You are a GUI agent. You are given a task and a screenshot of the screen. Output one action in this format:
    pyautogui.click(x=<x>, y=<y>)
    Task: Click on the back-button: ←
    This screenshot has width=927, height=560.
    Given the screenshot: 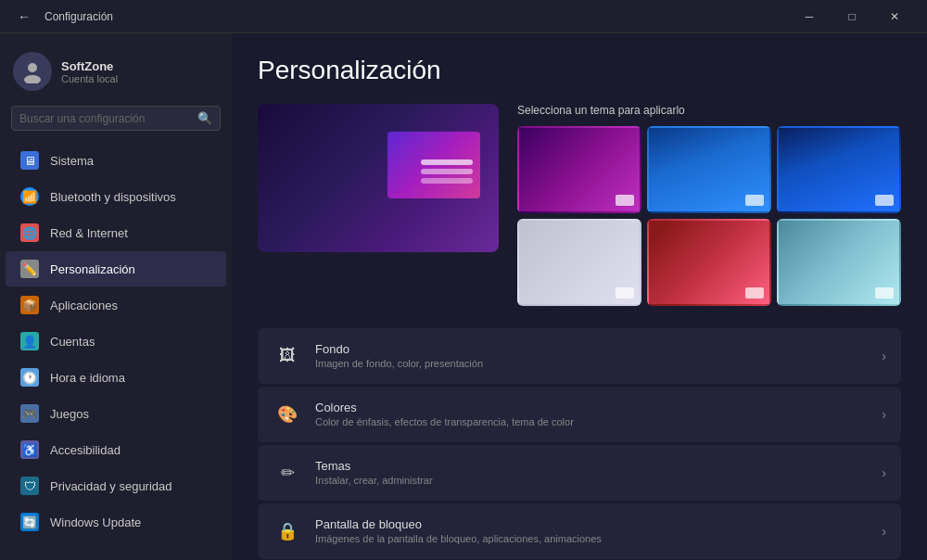 What is the action you would take?
    pyautogui.click(x=24, y=17)
    